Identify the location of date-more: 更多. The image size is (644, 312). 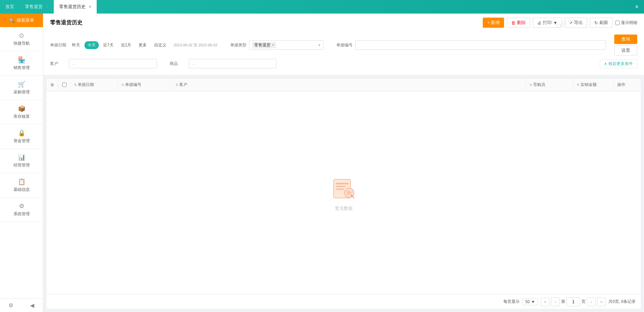
(143, 45).